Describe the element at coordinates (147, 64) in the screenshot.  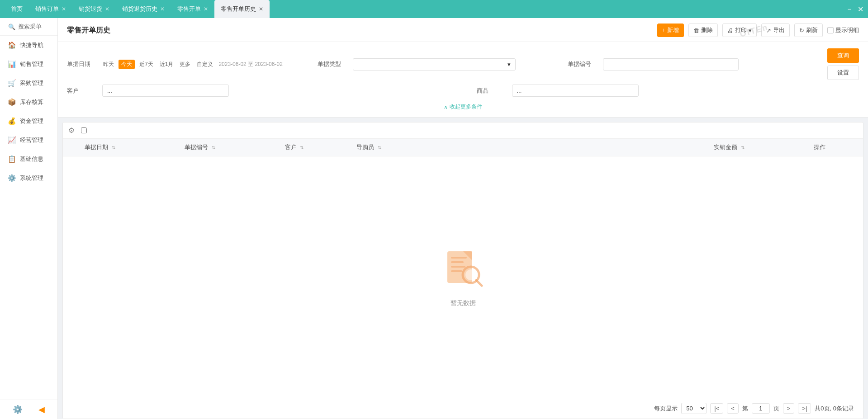
I see `date-7days: 近7天` at that location.